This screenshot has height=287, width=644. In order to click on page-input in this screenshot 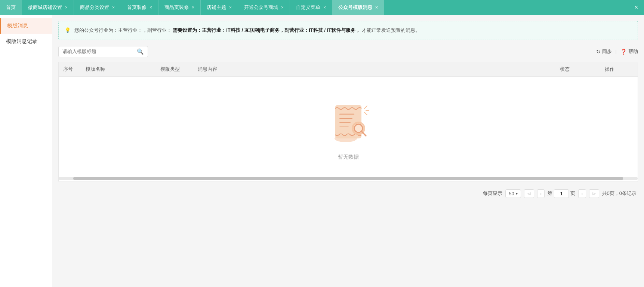, I will do `click(561, 194)`.